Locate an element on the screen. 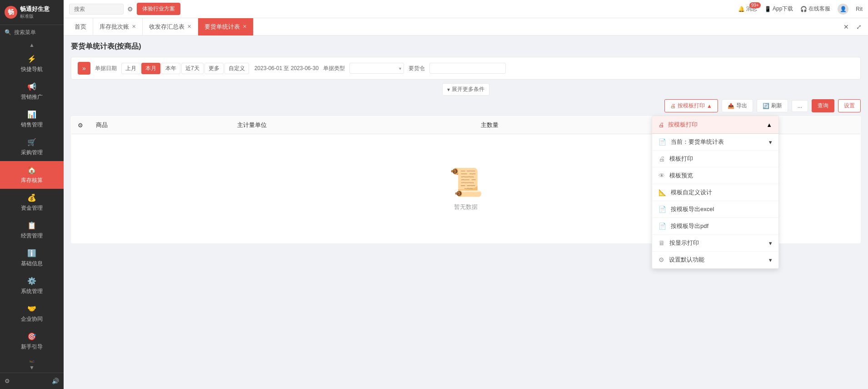 This screenshot has height=389, width=868. sidebar-item-zijin: 💰资金管理 is located at coordinates (32, 203).